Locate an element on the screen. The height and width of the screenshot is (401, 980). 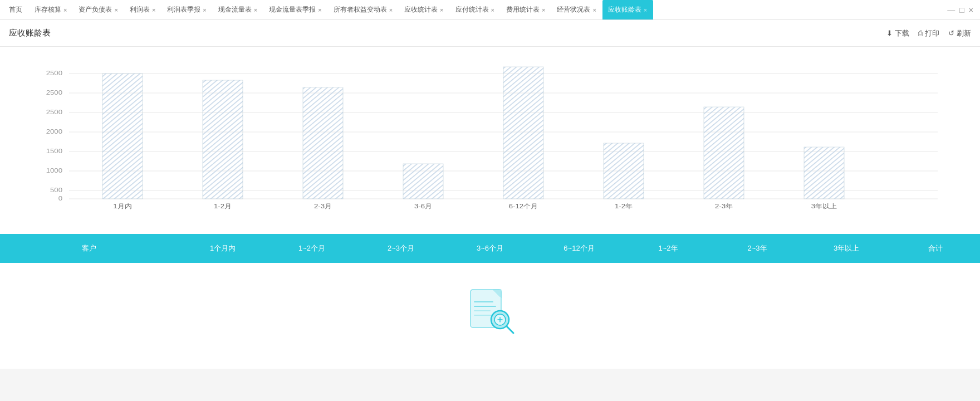
empty-icon is located at coordinates (490, 310).